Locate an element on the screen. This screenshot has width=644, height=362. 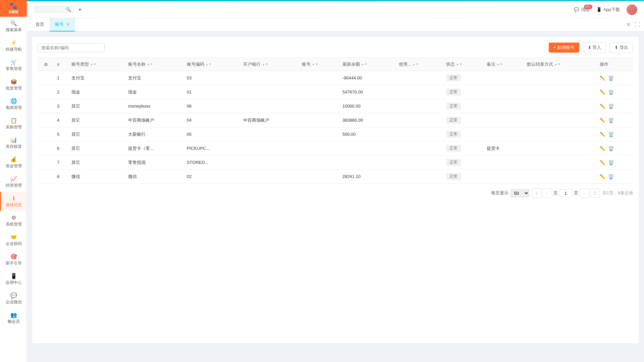
header-search-box: 🔍 is located at coordinates (54, 9).